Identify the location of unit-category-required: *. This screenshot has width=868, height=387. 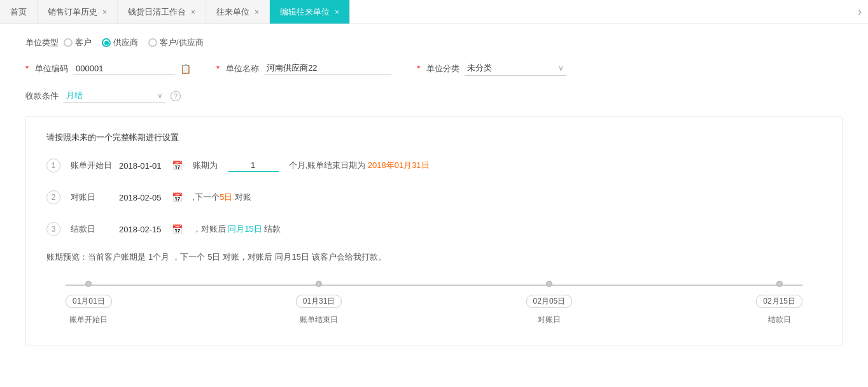
(419, 69).